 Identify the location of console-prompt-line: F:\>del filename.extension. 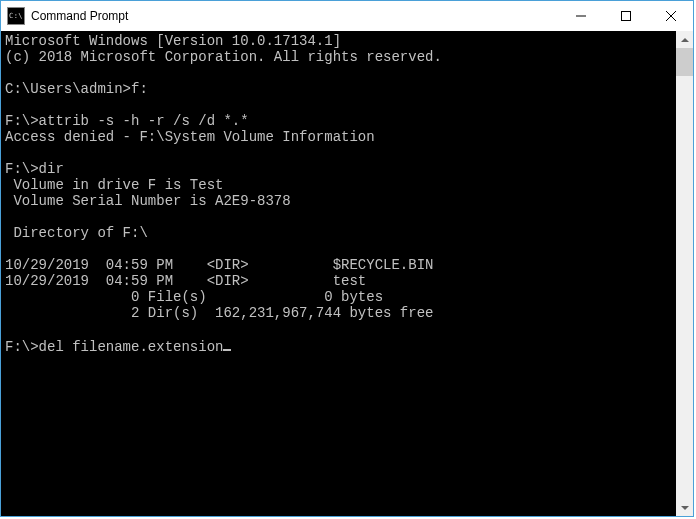
(338, 346).